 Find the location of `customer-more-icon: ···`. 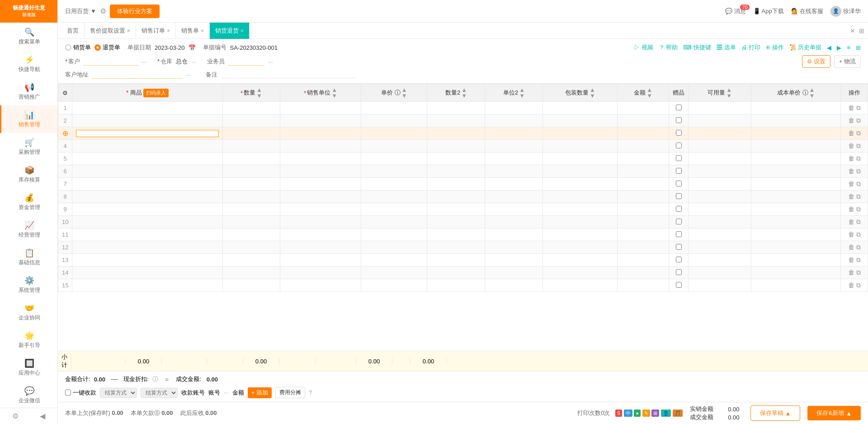

customer-more-icon: ··· is located at coordinates (144, 62).